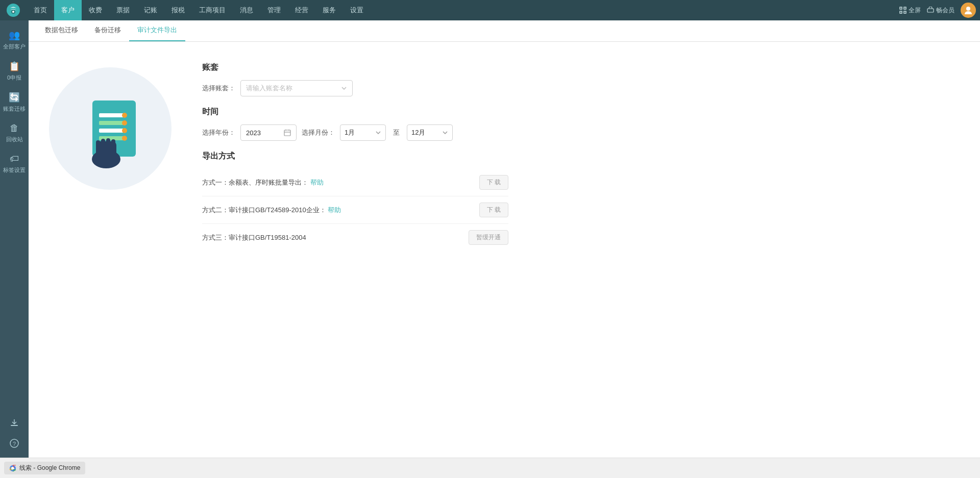 This screenshot has width=980, height=478. I want to click on chrome-icon, so click(13, 468).